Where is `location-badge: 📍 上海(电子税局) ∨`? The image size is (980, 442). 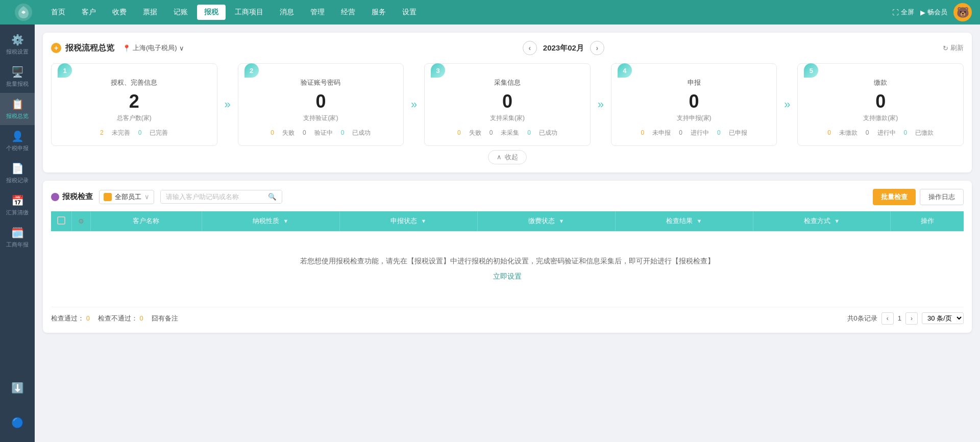 location-badge: 📍 上海(电子税局) ∨ is located at coordinates (153, 48).